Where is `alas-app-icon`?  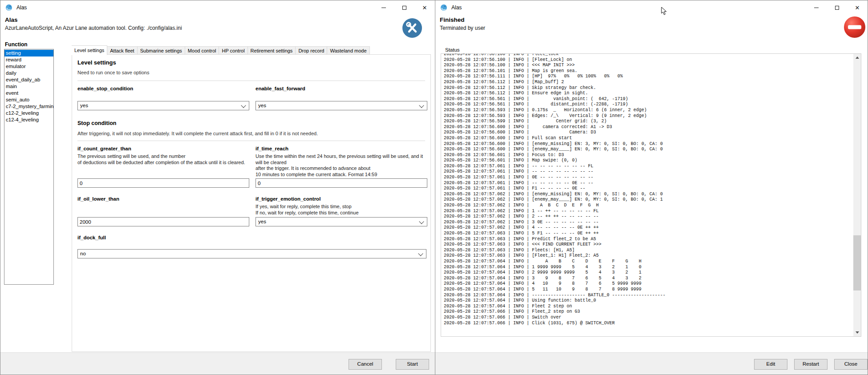 alas-app-icon is located at coordinates (9, 8).